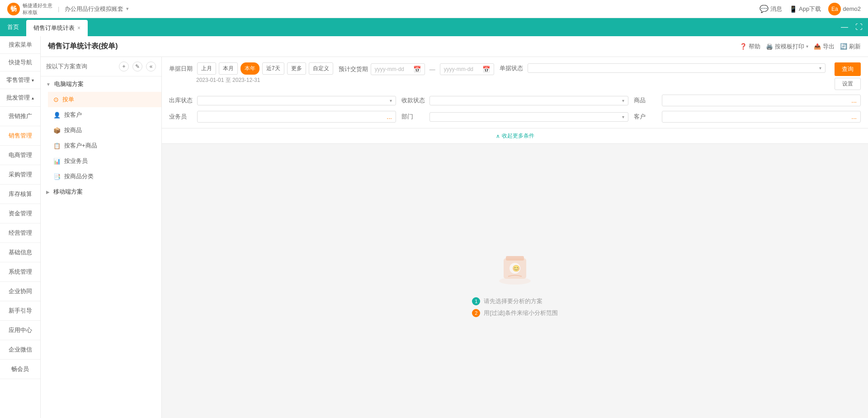 The width and height of the screenshot is (868, 418). What do you see at coordinates (454, 47) in the screenshot?
I see `page-header: 销售订单统计表(按单) ❓ 帮助 🖨️ 按模板打印 ▾ 📤 导出 🔄 刷新` at bounding box center [454, 47].